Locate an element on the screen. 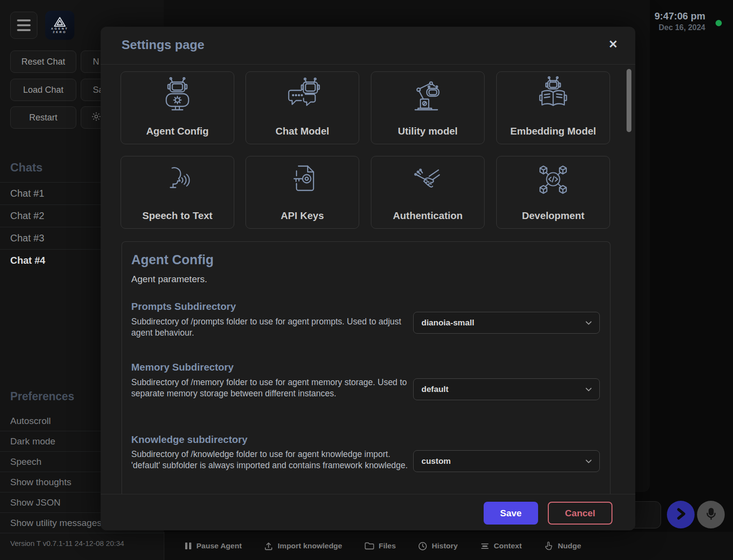 The width and height of the screenshot is (733, 560). load-chat-button: Load Chat is located at coordinates (43, 90).